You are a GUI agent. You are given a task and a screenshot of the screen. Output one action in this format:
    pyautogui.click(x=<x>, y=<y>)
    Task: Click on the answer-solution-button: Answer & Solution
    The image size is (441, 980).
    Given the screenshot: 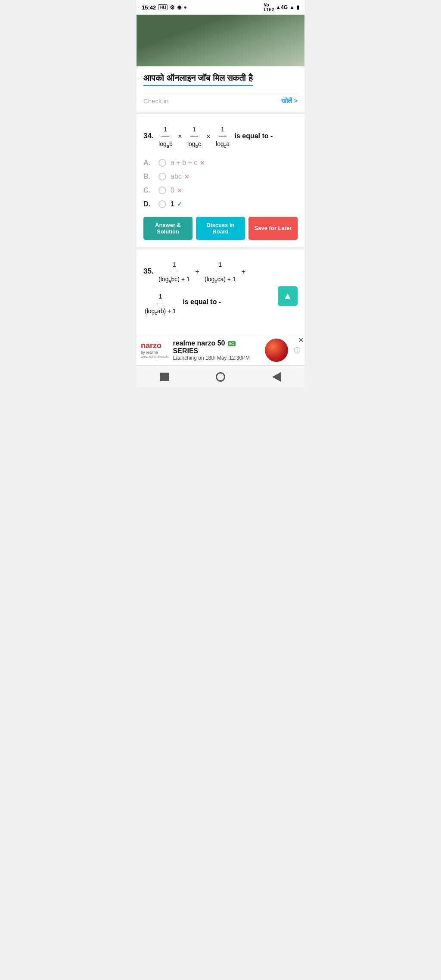 What is the action you would take?
    pyautogui.click(x=168, y=228)
    